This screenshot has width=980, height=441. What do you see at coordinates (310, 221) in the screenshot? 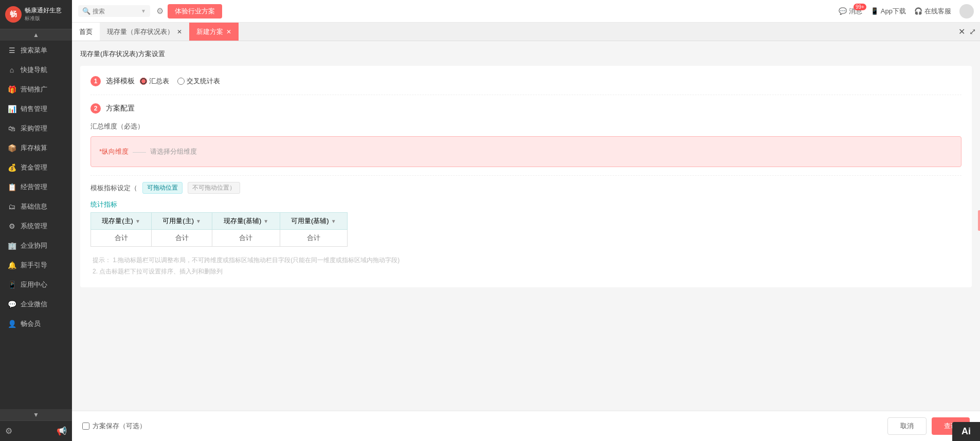
I see `col-label-3: 可用量(基辅)` at bounding box center [310, 221].